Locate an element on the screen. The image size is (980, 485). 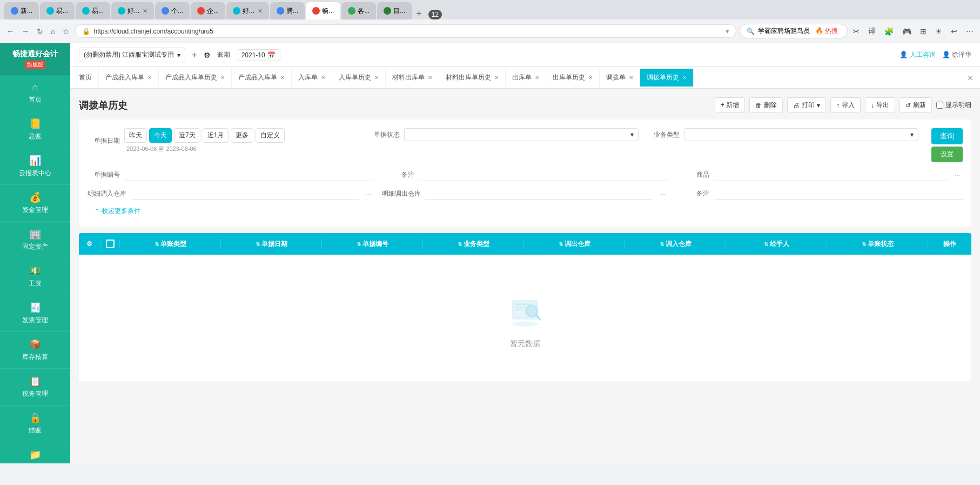
sidebar-item-ledger: 📒 总账 is located at coordinates (35, 130).